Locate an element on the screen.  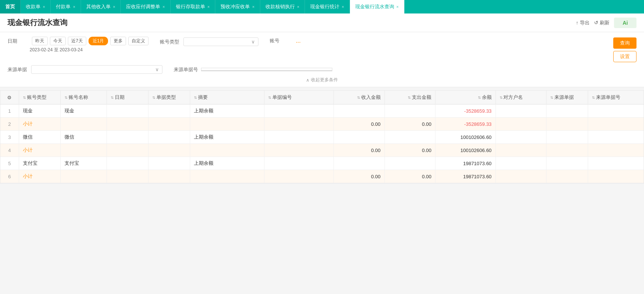
nav-item-2: 其他收入单 × is located at coordinates (101, 7).